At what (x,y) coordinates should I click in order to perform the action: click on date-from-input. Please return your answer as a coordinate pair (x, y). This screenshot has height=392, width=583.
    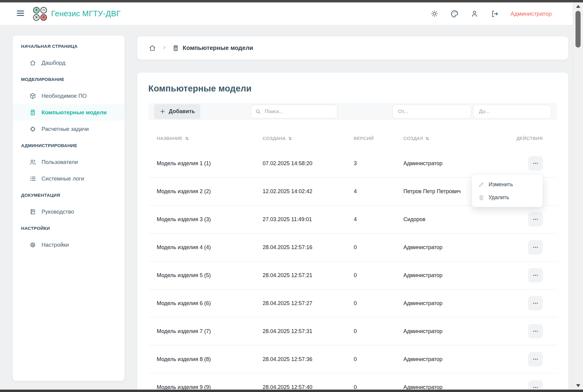
    Looking at the image, I should click on (432, 112).